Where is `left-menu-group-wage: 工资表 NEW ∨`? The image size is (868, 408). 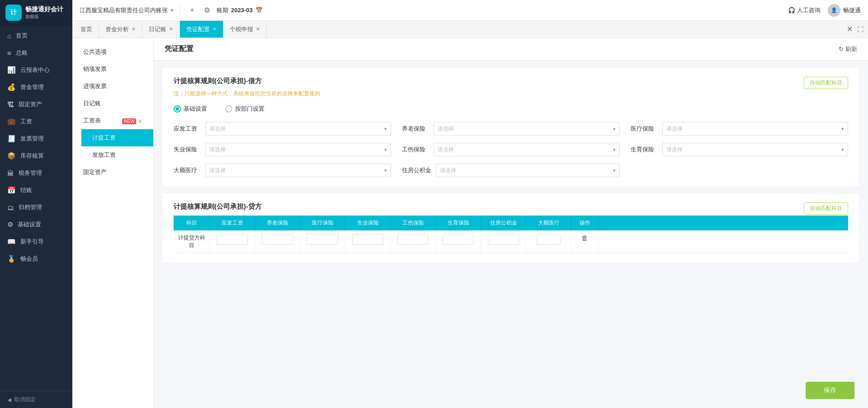
left-menu-group-wage: 工资表 NEW ∨ is located at coordinates (113, 121).